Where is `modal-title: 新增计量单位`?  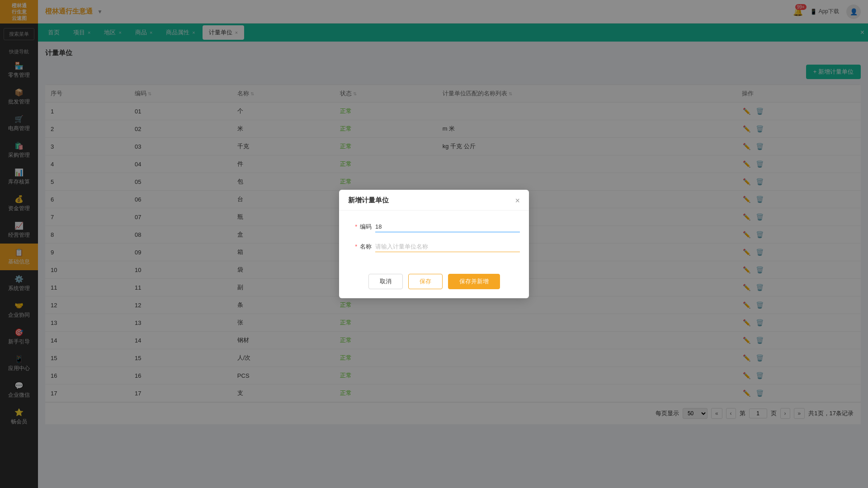
modal-title: 新增计量单位 is located at coordinates (368, 201).